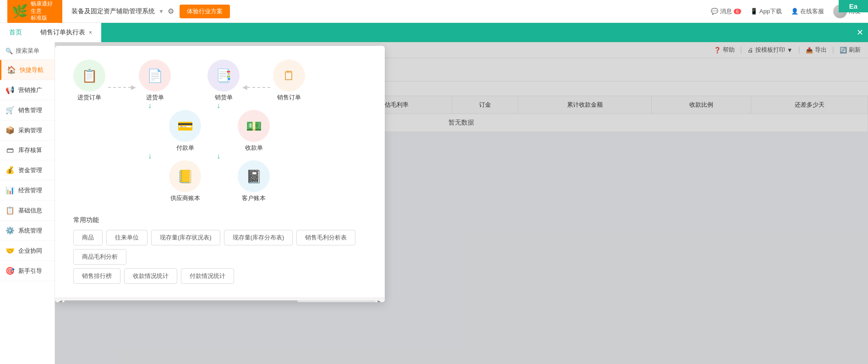 The width and height of the screenshot is (868, 364). What do you see at coordinates (254, 126) in the screenshot?
I see `node-shoukuan: 💵` at bounding box center [254, 126].